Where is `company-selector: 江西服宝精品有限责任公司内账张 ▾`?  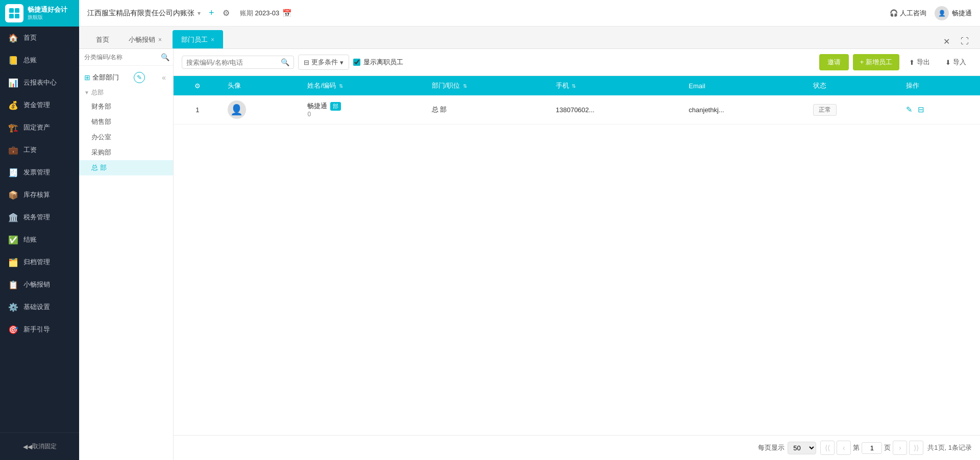
company-selector: 江西服宝精品有限责任公司内账张 ▾ is located at coordinates (144, 13).